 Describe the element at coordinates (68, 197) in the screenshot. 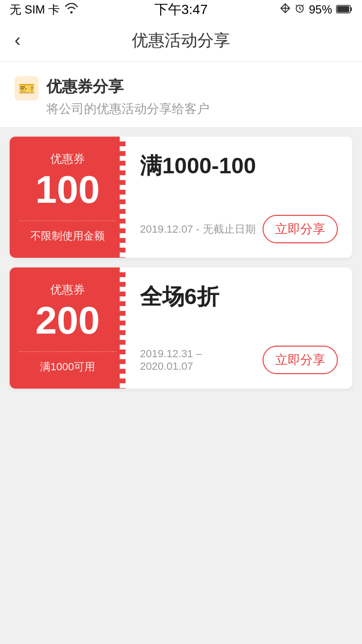

I see `coupon-left-1: 优惠券 100 不限制使用金额` at that location.